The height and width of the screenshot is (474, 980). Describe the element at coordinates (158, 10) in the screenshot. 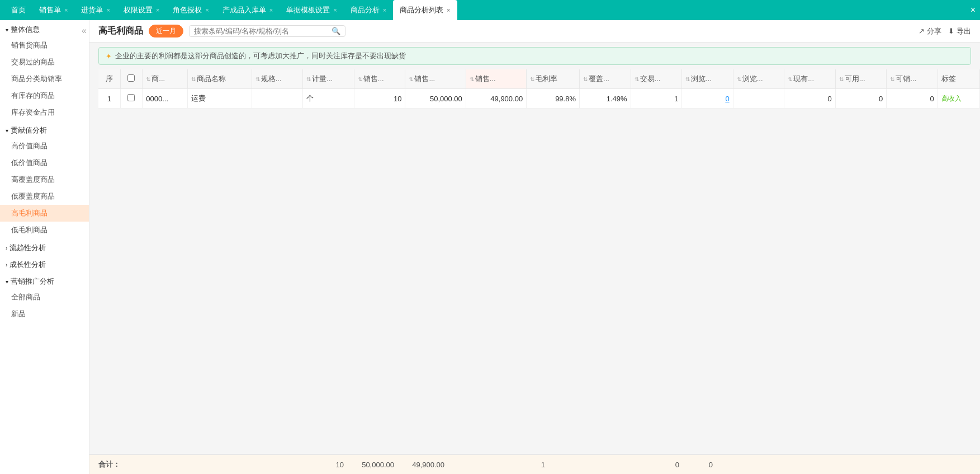

I see `nav-close-permission: ×` at that location.